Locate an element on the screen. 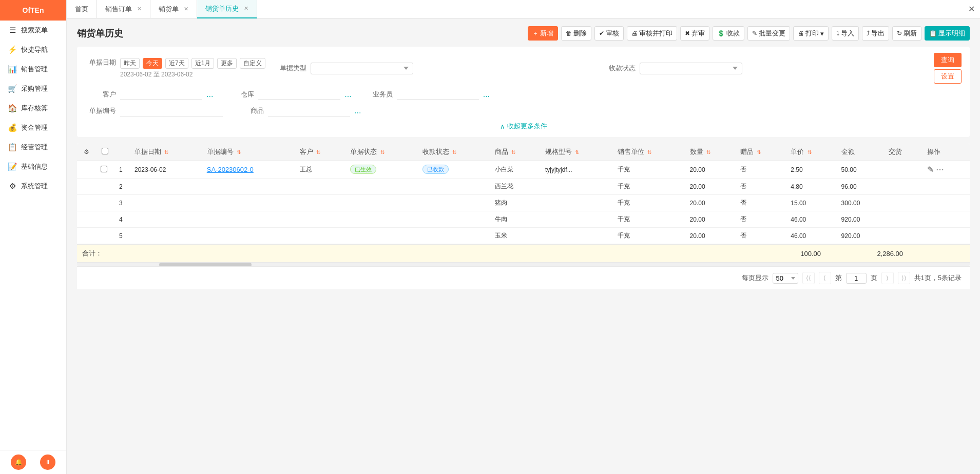  sidebar-action-btn-1: 🔔 is located at coordinates (18, 462).